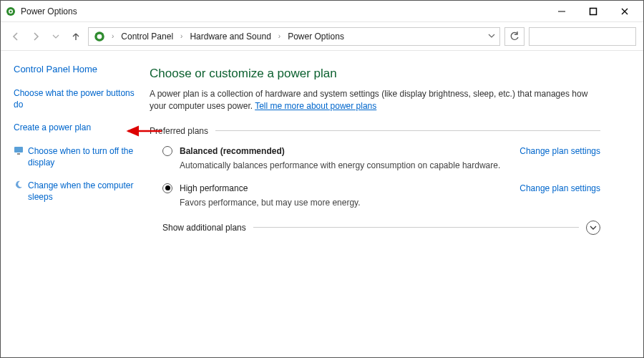 This screenshot has width=644, height=358. I want to click on maximize-button, so click(593, 11).